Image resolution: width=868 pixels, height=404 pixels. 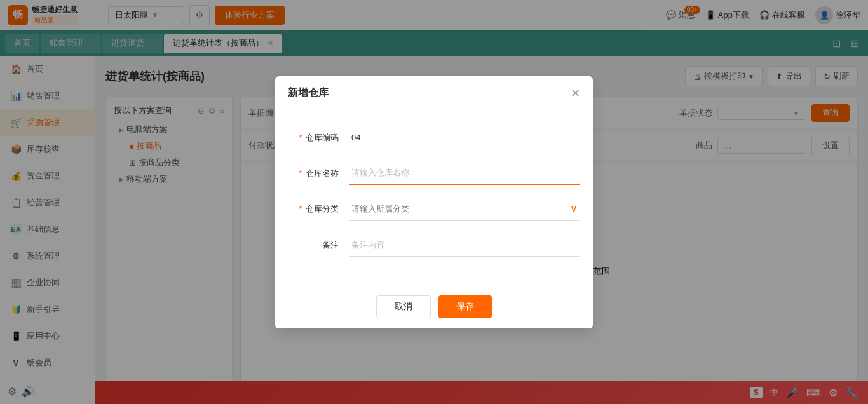 What do you see at coordinates (434, 138) in the screenshot?
I see `form-row-code: * 仓库编码` at bounding box center [434, 138].